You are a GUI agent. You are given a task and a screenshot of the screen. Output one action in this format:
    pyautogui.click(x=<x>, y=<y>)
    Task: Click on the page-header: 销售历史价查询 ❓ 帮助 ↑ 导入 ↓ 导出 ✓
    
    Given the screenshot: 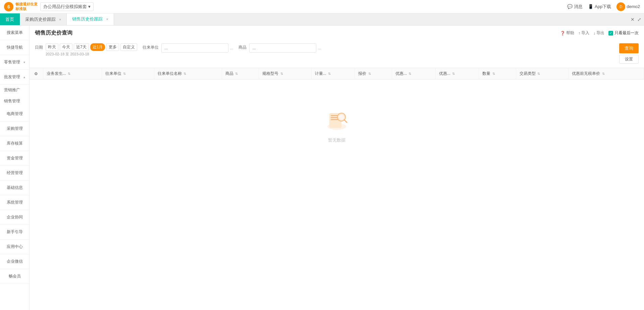 What is the action you would take?
    pyautogui.click(x=337, y=47)
    